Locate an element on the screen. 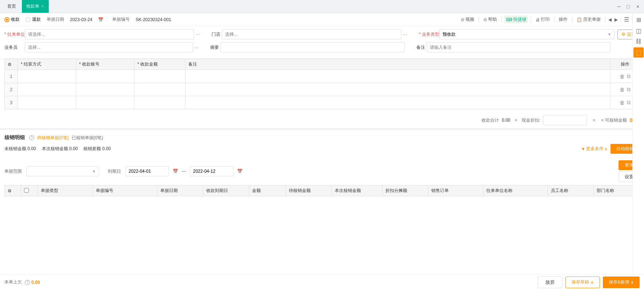 The width and height of the screenshot is (644, 290). window-minimize-btn: ─ is located at coordinates (619, 7).